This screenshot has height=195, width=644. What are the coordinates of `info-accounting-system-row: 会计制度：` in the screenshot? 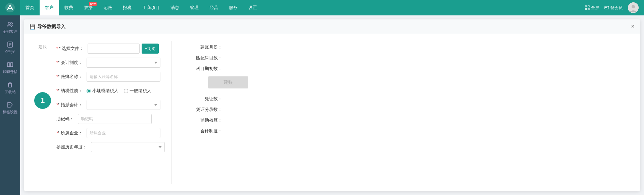 It's located at (232, 131).